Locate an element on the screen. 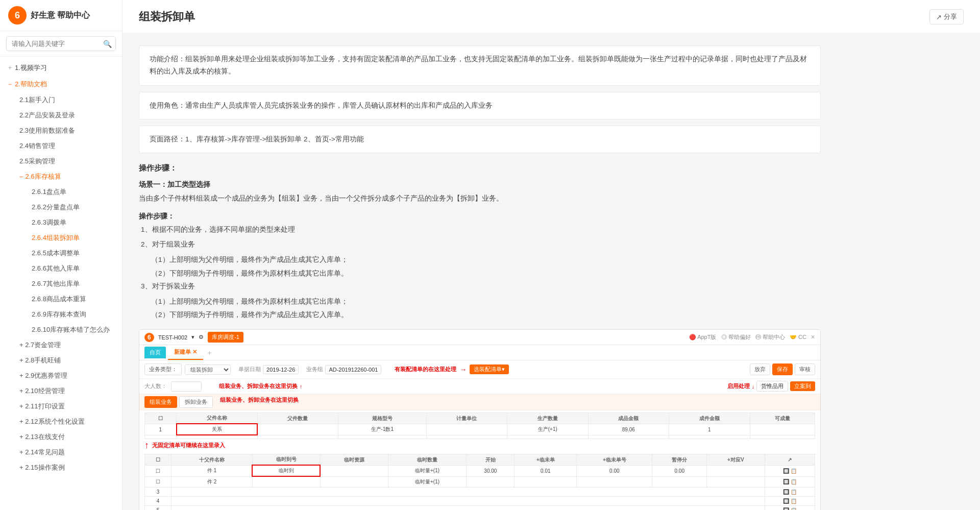  minus-icon-2: − is located at coordinates (21, 177).